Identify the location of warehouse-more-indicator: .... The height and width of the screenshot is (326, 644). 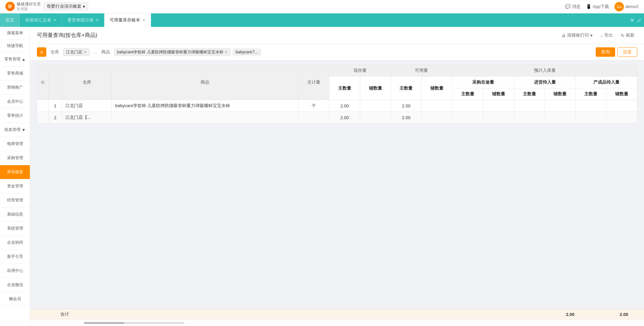
(95, 52).